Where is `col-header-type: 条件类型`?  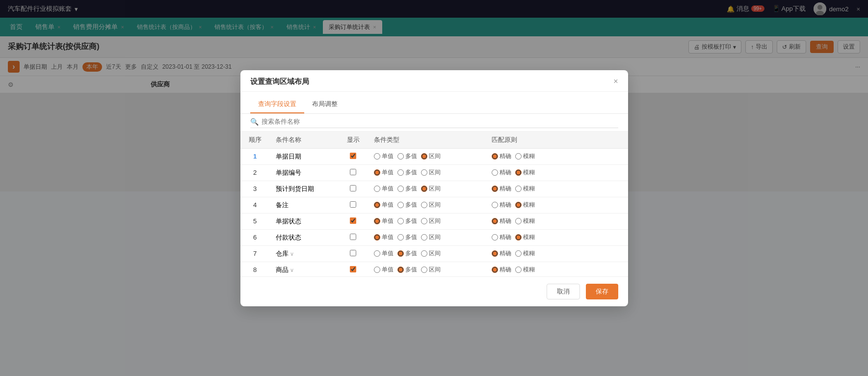
col-header-type: 条件类型 is located at coordinates (427, 140).